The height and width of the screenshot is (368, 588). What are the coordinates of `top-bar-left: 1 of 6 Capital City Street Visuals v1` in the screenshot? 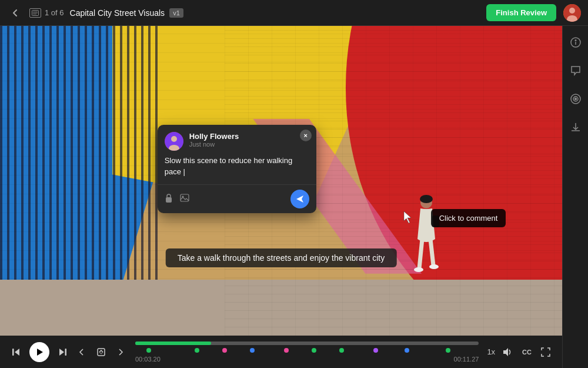 It's located at (243, 13).